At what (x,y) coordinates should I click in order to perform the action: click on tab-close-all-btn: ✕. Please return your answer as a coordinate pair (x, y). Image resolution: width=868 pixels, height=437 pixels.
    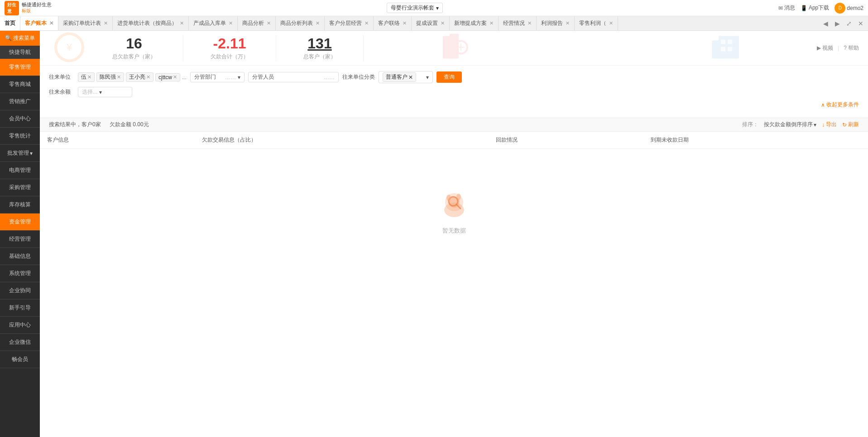
    Looking at the image, I should click on (861, 24).